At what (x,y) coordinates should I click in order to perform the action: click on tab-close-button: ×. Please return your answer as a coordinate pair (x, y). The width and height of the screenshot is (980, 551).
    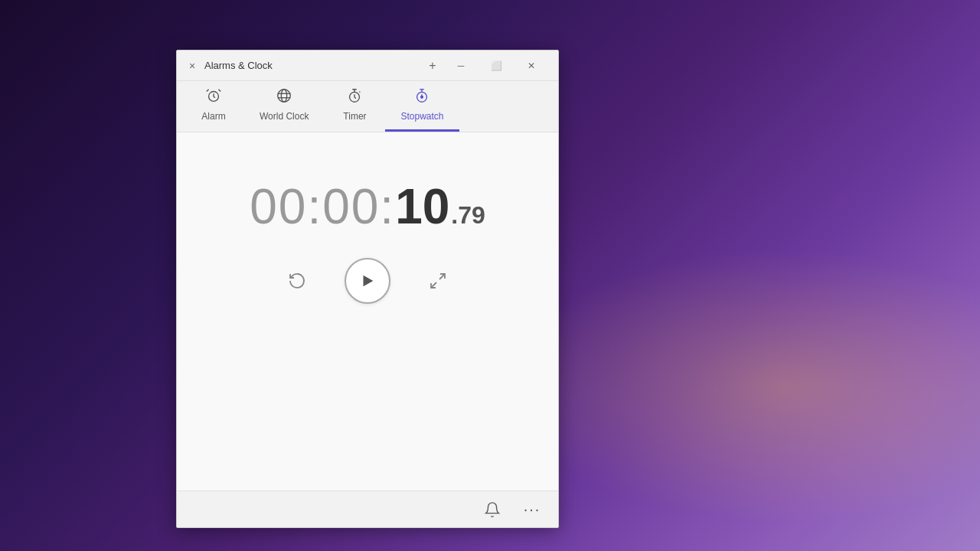
    Looking at the image, I should click on (192, 66).